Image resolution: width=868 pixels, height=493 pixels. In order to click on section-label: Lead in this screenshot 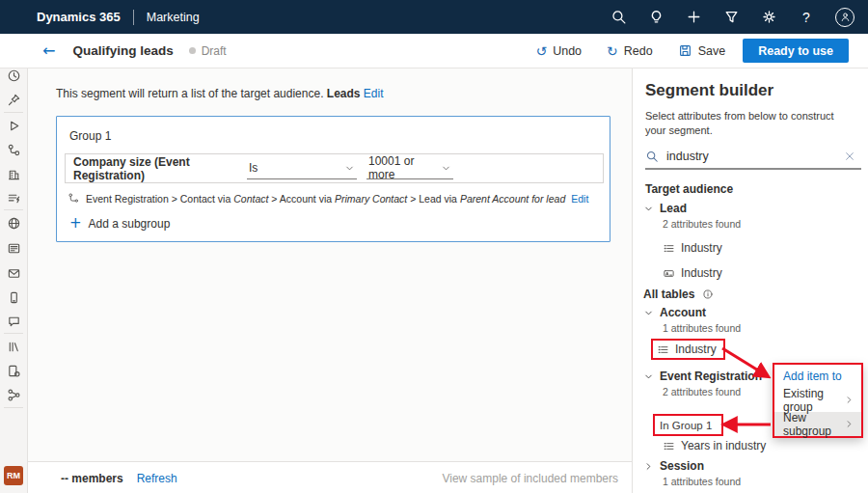, I will do `click(673, 208)`.